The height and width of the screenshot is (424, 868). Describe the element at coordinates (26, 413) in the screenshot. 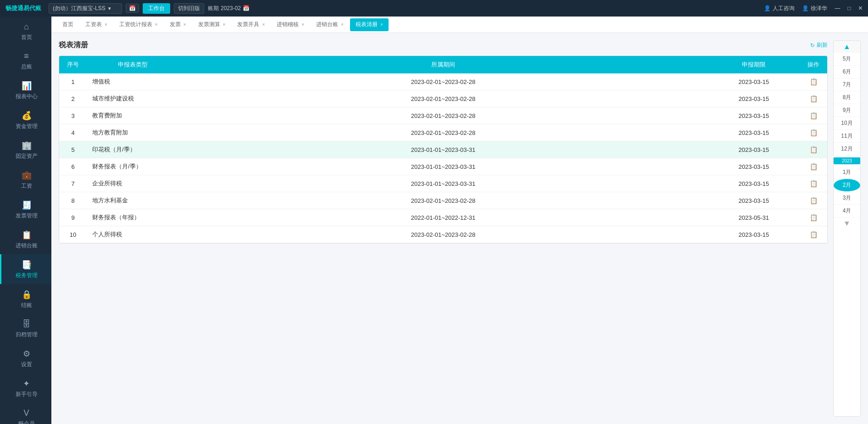

I see `vip-icon: V` at that location.